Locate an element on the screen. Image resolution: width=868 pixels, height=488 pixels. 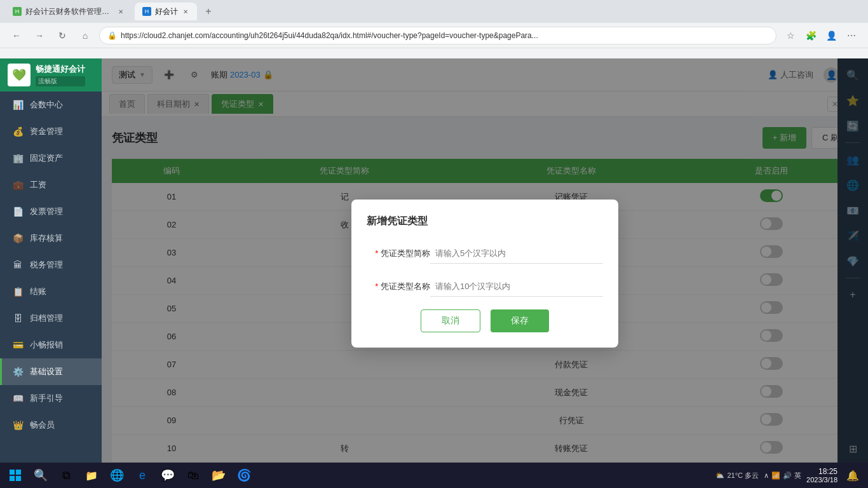
sidebar-item-label: 资金管理 is located at coordinates (46, 132).